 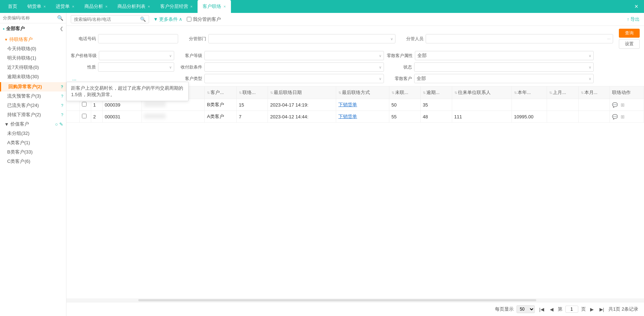 I want to click on row2-checkbox, so click(x=84, y=116).